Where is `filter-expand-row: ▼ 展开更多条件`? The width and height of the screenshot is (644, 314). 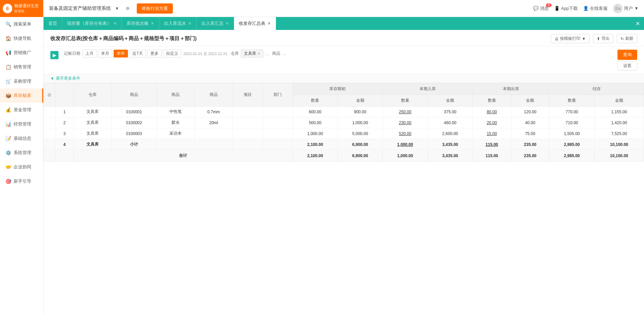 filter-expand-row: ▼ 展开更多条件 is located at coordinates (344, 79).